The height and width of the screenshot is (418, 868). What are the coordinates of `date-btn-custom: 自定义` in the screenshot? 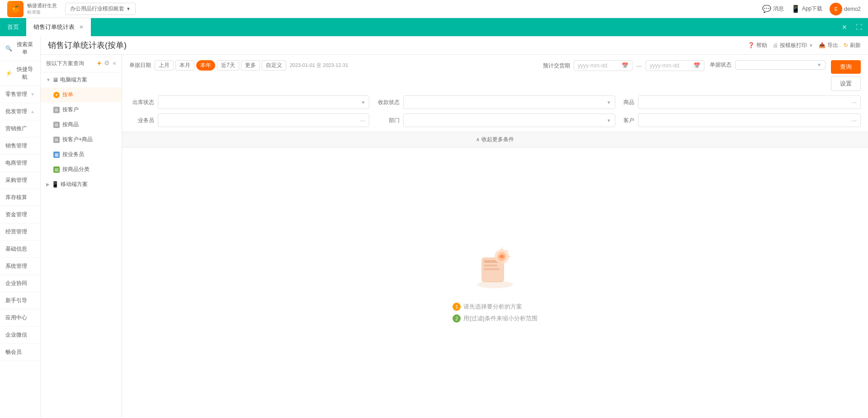 It's located at (274, 65).